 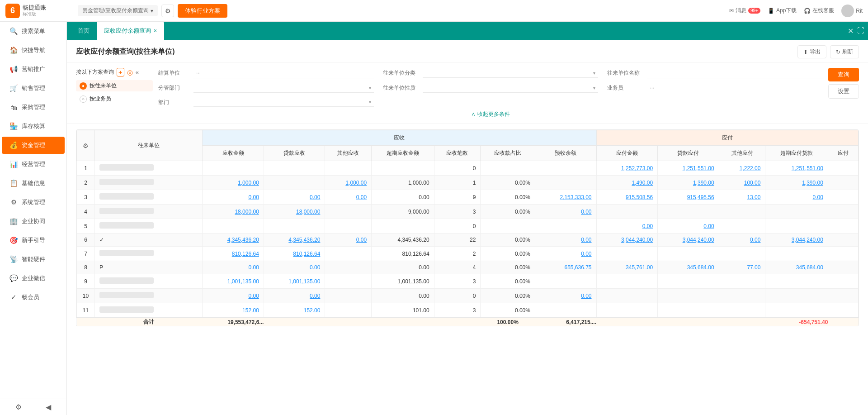 I want to click on window-close-button: ✕, so click(x=851, y=31).